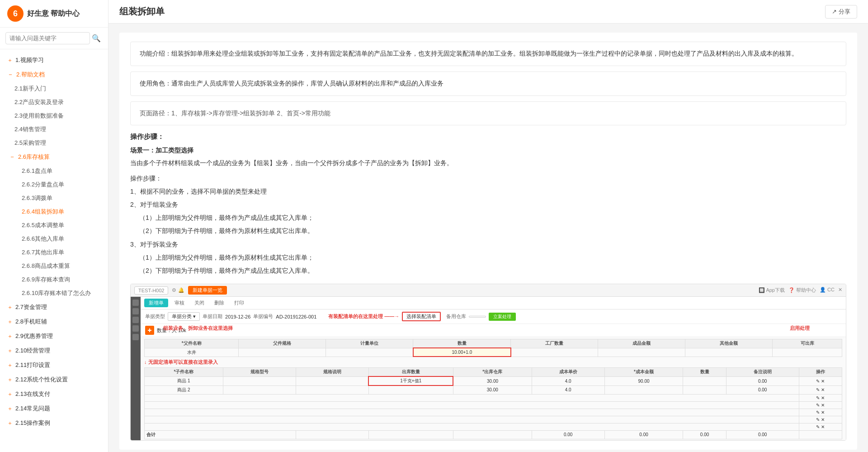  Describe the element at coordinates (43, 225) in the screenshot. I see `sidebar-item-265-label: 2.6.5成本调整单` at that location.